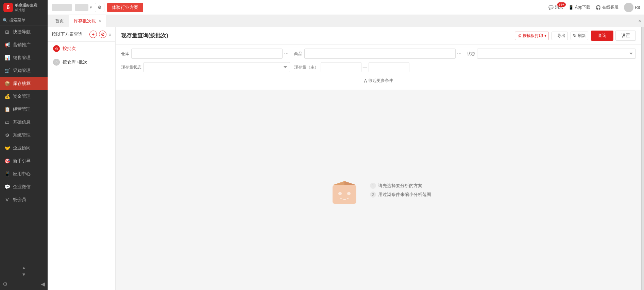 This screenshot has width=644, height=290. I want to click on quick-nav-icon: ⊞, so click(7, 32).